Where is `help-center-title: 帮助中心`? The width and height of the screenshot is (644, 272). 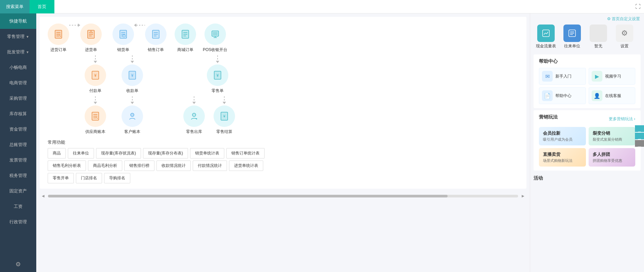
help-center-title: 帮助中心 is located at coordinates (587, 61).